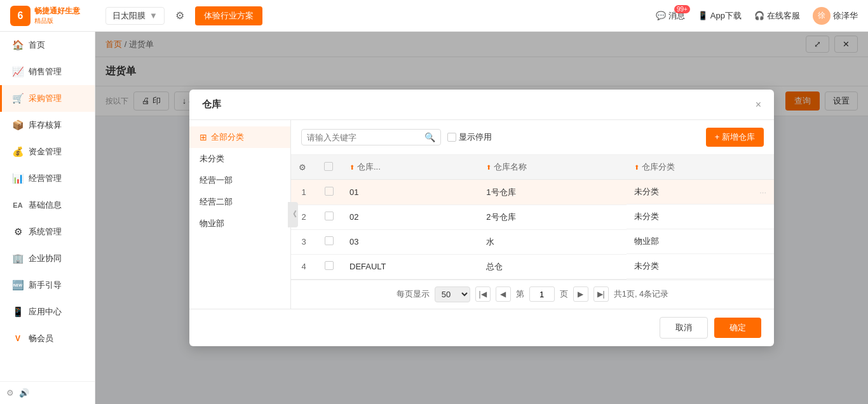 Image resolution: width=868 pixels, height=404 pixels. What do you see at coordinates (20, 16) in the screenshot?
I see `logo-icon: 6` at bounding box center [20, 16].